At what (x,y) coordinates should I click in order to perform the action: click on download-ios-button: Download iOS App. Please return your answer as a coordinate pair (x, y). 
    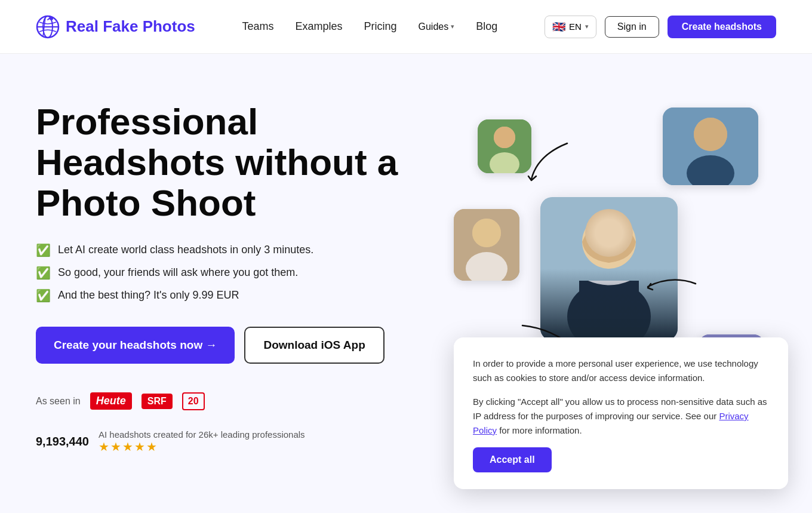
    Looking at the image, I should click on (314, 345).